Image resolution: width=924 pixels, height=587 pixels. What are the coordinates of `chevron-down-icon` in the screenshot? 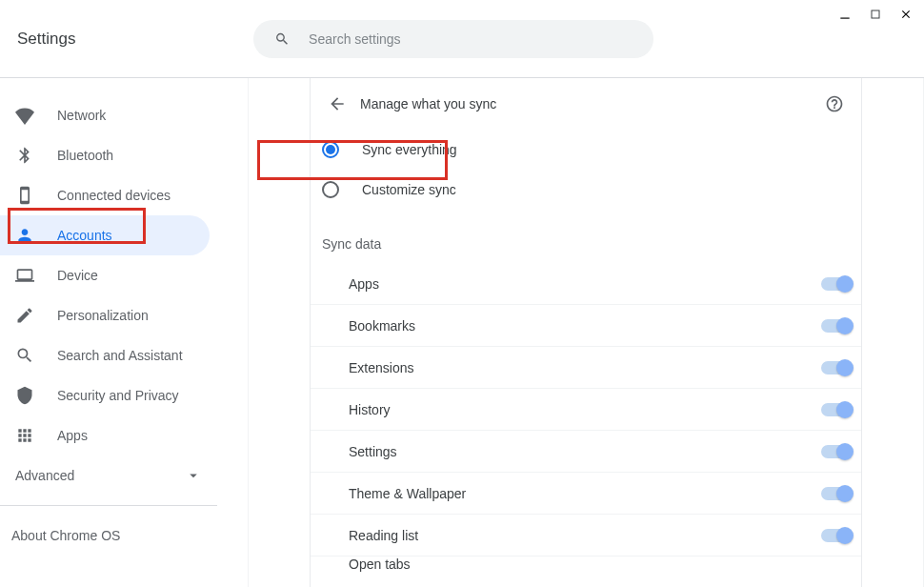 It's located at (193, 476).